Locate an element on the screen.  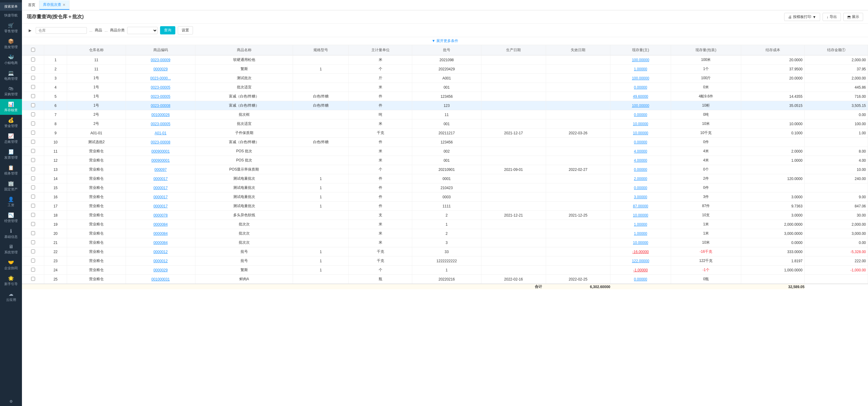
sidebar-item-system: 🖥 系统管理 is located at coordinates (11, 249).